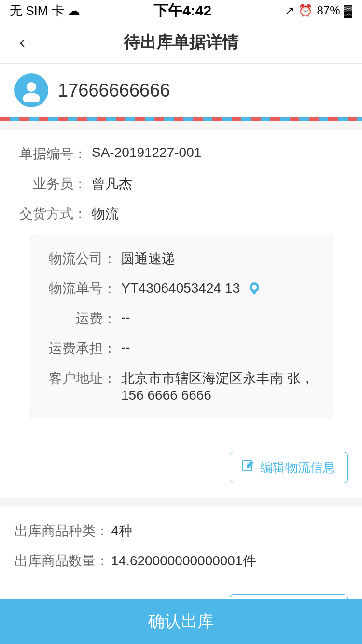 The width and height of the screenshot is (362, 644). I want to click on address-label: 客户地址：, so click(83, 378).